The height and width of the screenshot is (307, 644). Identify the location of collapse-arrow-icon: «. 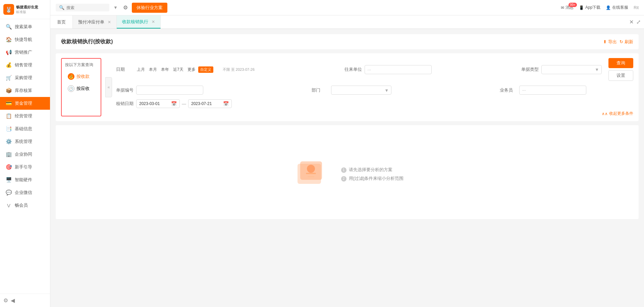
(109, 87).